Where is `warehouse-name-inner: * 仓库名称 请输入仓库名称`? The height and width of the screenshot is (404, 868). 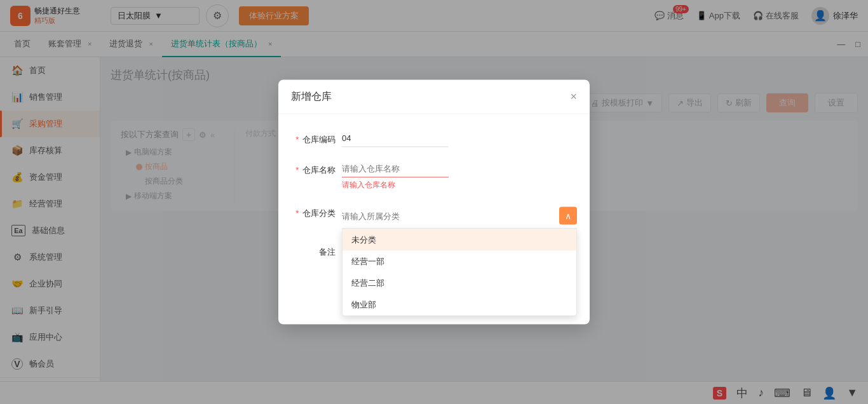 warehouse-name-inner: * 仓库名称 请输入仓库名称 is located at coordinates (370, 175).